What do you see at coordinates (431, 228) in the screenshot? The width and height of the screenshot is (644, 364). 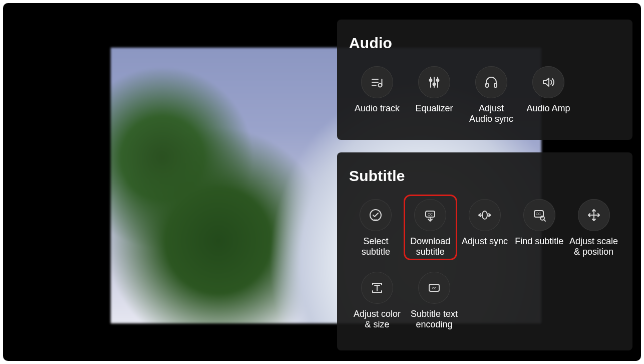 I see `download-subtitle-button: CC Download subtitle` at bounding box center [431, 228].